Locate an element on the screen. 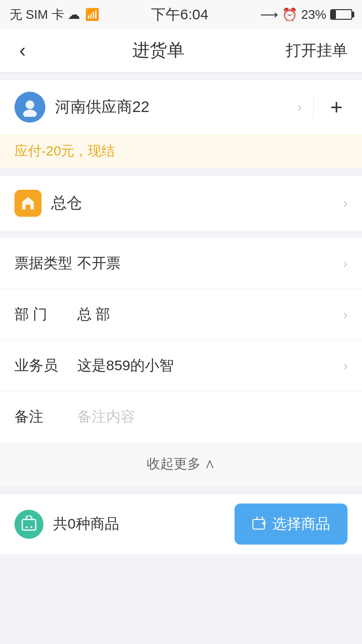 Image resolution: width=362 pixels, height=644 pixels. department-row: 部 门 总 部 › is located at coordinates (181, 315).